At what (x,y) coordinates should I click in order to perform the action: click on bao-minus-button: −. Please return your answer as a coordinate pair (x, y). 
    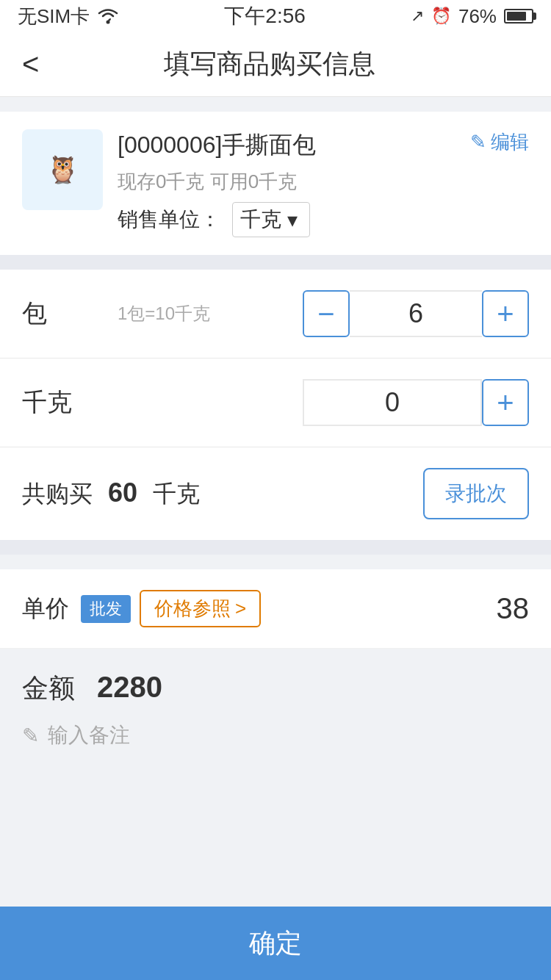
    Looking at the image, I should click on (326, 314).